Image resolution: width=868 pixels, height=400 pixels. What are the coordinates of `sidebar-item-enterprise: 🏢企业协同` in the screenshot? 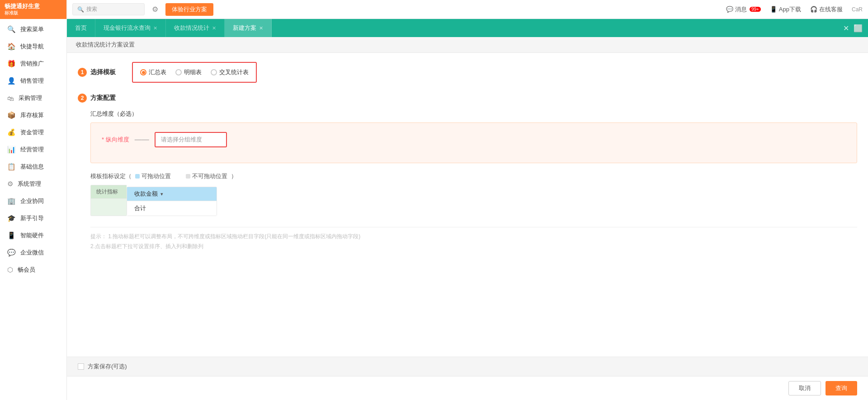 It's located at (33, 201).